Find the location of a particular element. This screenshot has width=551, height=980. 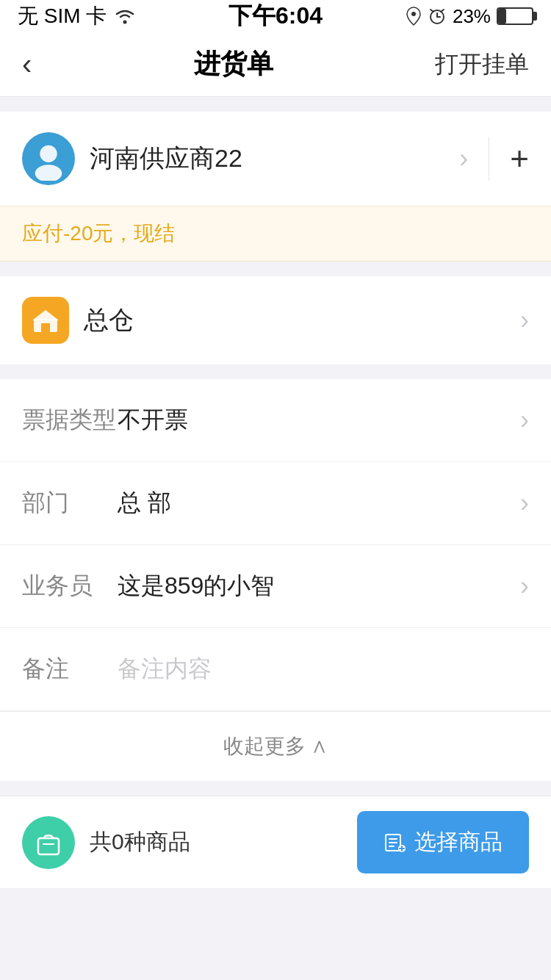

warehouse-icon is located at coordinates (46, 320).